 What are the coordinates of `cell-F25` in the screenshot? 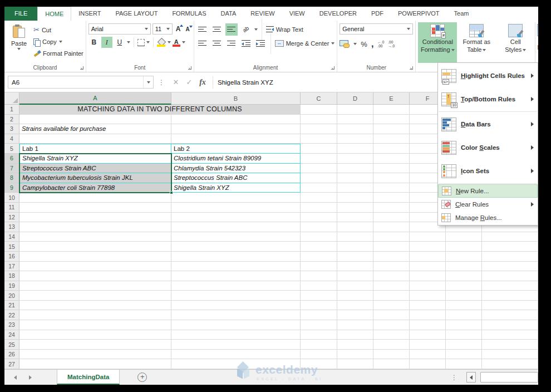 It's located at (427, 345).